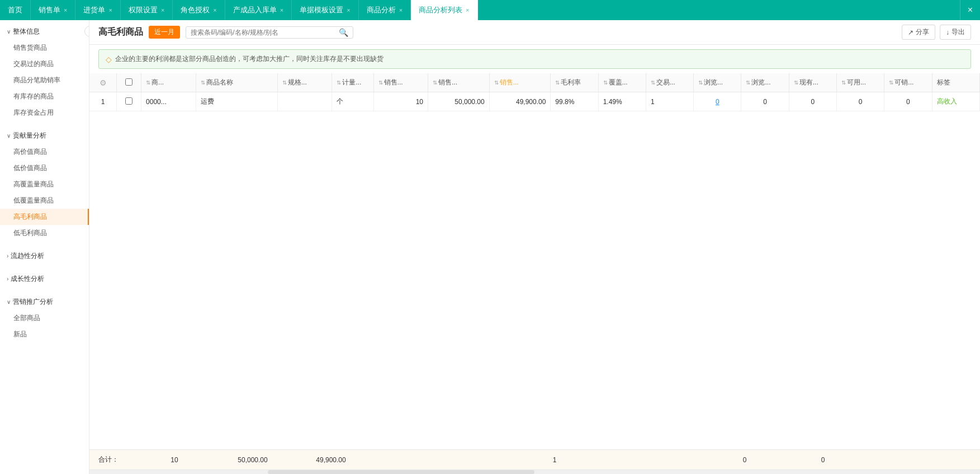 Image resolution: width=980 pixels, height=474 pixels. I want to click on nav-tab-sales: 销售单 ×, so click(53, 10).